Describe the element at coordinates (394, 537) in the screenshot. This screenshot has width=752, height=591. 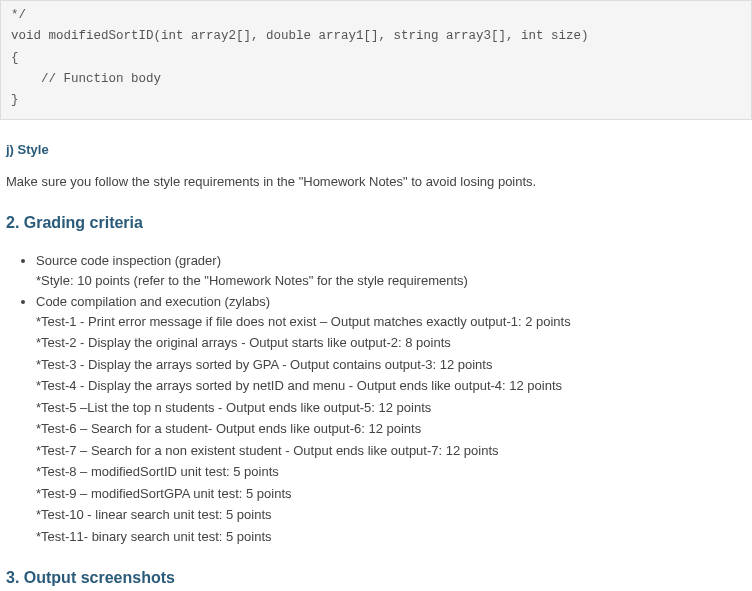
I see `criteria-sub-1-10: *Test-11- binary search unit test: 5 poi…` at that location.